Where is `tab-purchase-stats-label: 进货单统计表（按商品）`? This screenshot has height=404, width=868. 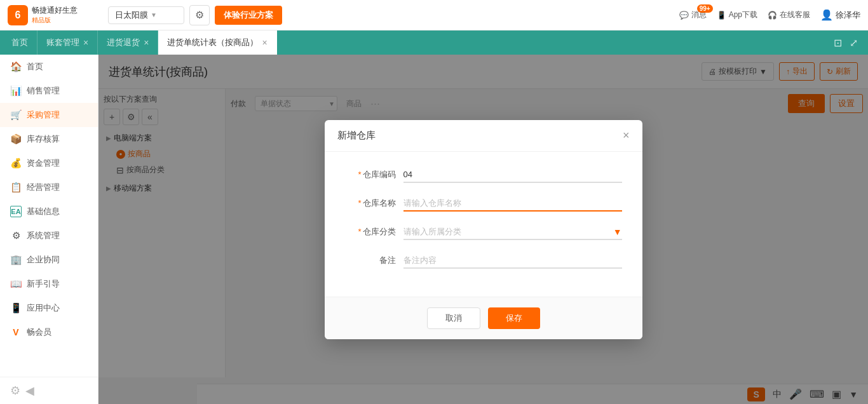 tab-purchase-stats-label: 进货单统计表（按商品） is located at coordinates (212, 43).